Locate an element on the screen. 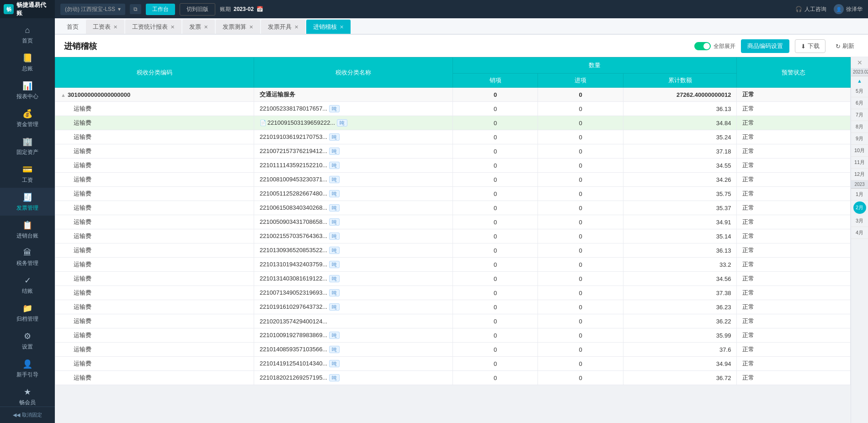 The width and height of the screenshot is (868, 423). cal-month-jan: 1月 is located at coordinates (859, 195).